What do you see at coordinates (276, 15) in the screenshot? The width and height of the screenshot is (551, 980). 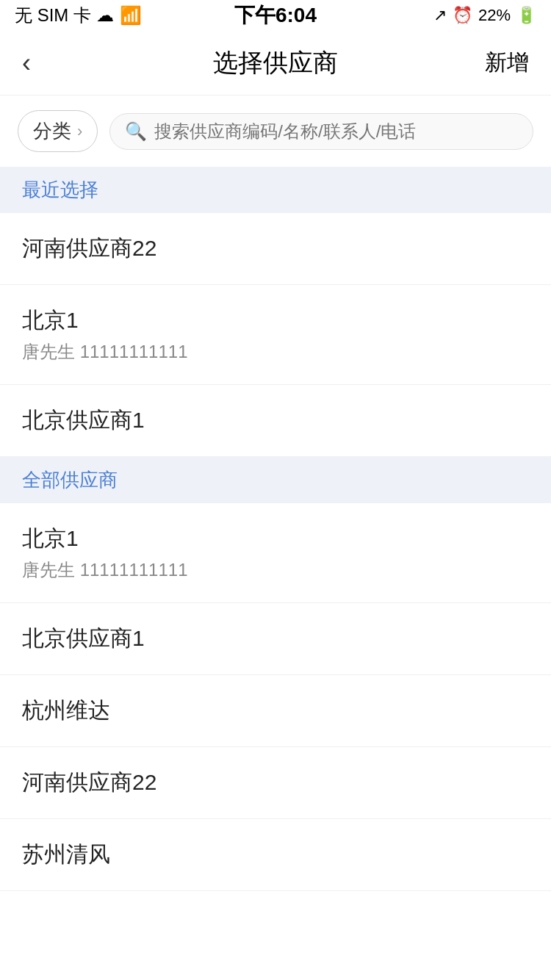 I see `status-bar: 无 SIM 卡 ☁ 📶 下午6:04 ↗ ⏰ 22% 🔋` at bounding box center [276, 15].